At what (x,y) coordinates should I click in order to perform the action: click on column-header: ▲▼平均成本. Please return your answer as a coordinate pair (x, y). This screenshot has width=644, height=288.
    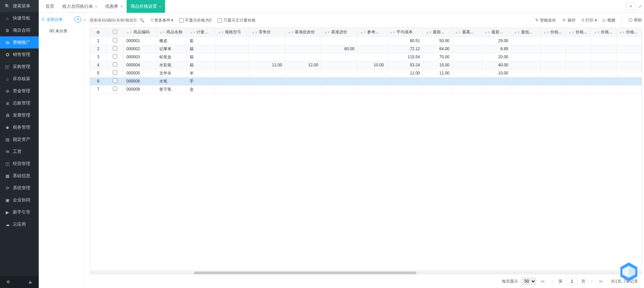
    Looking at the image, I should click on (405, 32).